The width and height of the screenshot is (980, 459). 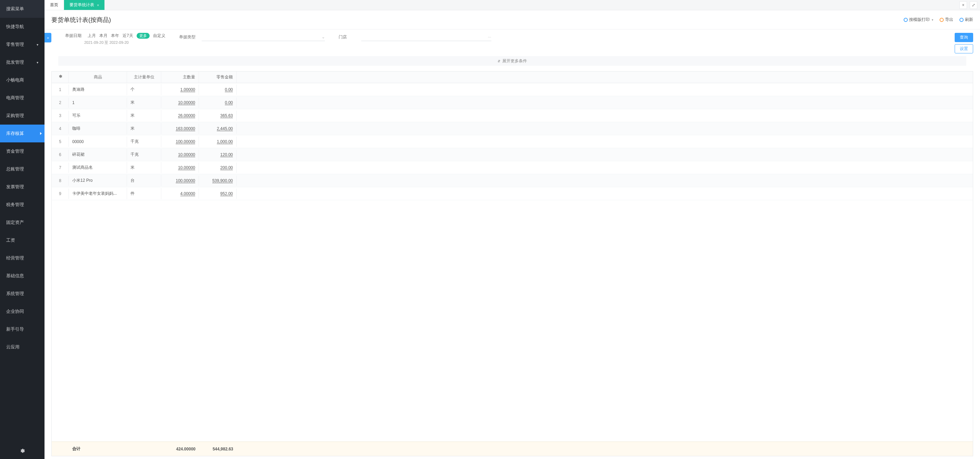 I want to click on close-icon: ×, so click(x=98, y=5).